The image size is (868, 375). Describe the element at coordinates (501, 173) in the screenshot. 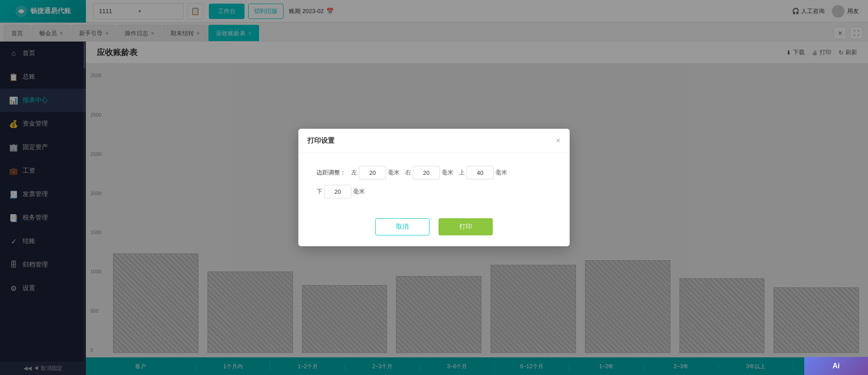

I see `top-unit-label: 毫米` at that location.